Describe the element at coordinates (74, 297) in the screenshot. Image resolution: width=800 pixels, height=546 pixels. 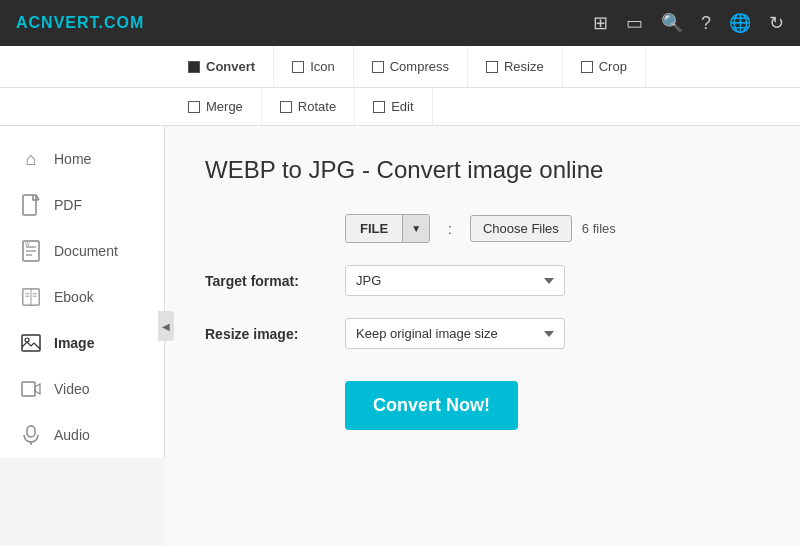
I see `sidebar-label-ebook: Ebook` at that location.